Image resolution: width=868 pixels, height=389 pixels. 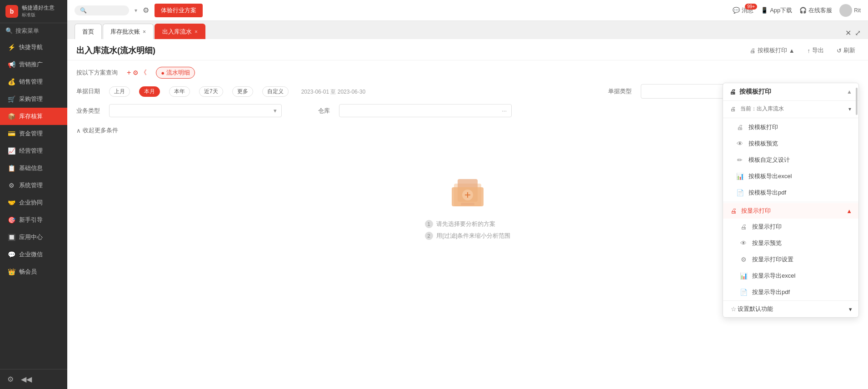 What do you see at coordinates (850, 109) in the screenshot?
I see `panel-current-chevron: ▾` at bounding box center [850, 109].